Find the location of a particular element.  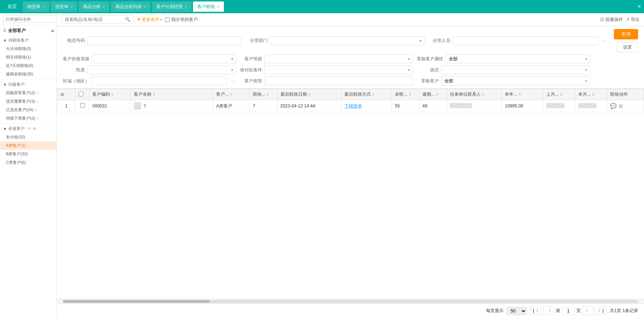

th-code-sort: ⇅ is located at coordinates (112, 95).